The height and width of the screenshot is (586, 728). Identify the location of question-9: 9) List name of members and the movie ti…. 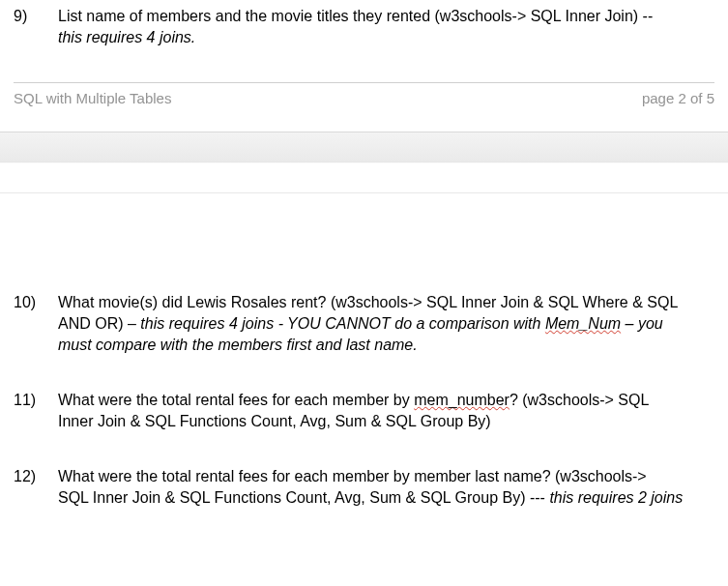
(364, 27).